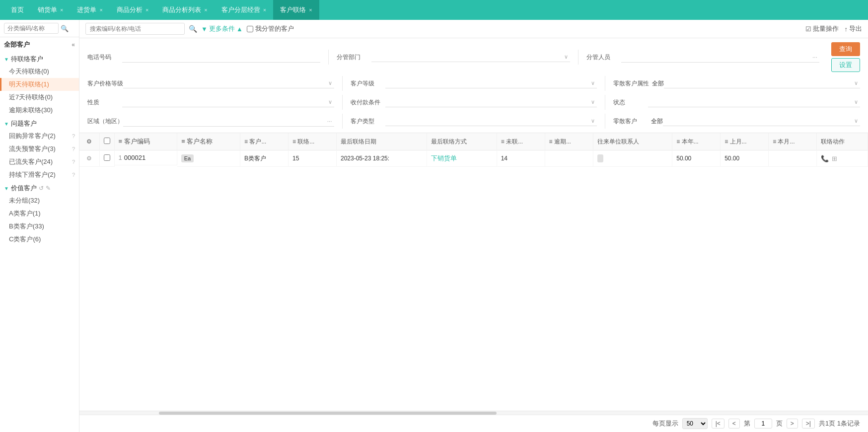  What do you see at coordinates (193, 29) in the screenshot?
I see `search-button: 🔍` at bounding box center [193, 29].